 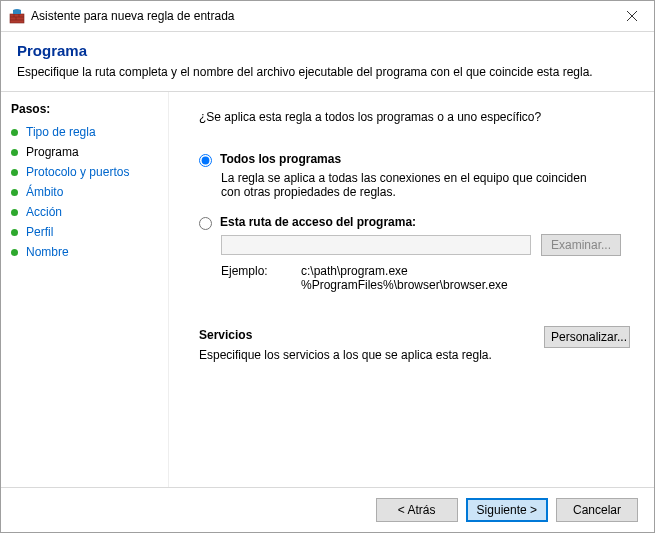 What do you see at coordinates (90, 109) in the screenshot?
I see `steps-heading: Pasos:` at bounding box center [90, 109].